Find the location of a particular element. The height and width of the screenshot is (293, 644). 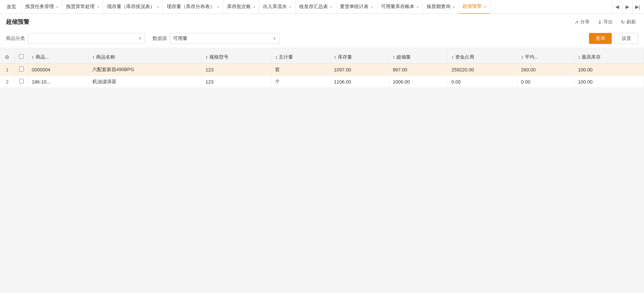

col-capital-header: ↕ 资金占用 is located at coordinates (482, 57).